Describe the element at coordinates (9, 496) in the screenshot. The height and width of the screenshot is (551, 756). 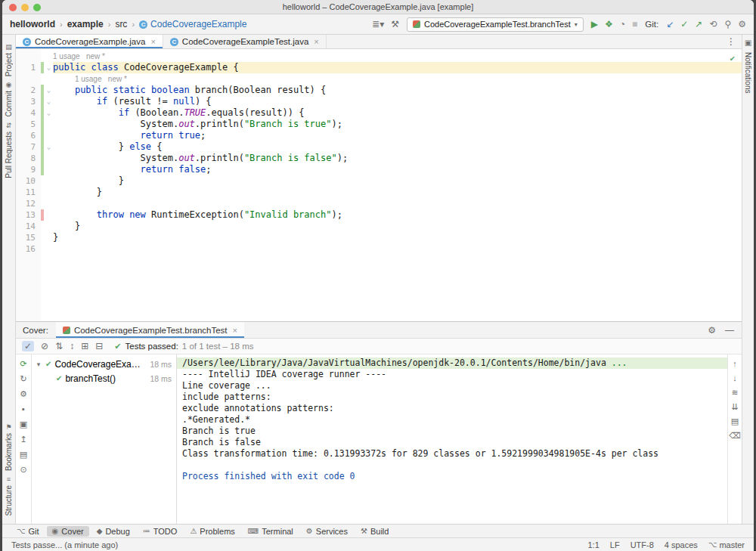
I see `stripe-button-structure: ≡Structure` at that location.